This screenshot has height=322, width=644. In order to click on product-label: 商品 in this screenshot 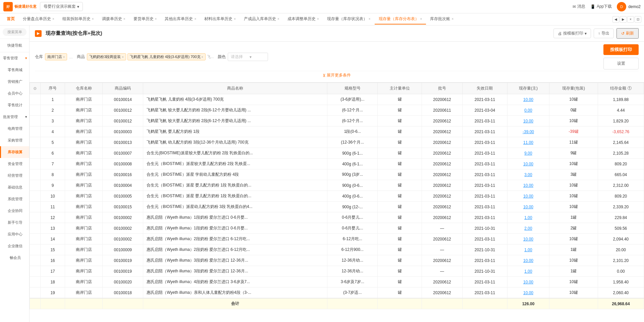, I will do `click(81, 57)`.